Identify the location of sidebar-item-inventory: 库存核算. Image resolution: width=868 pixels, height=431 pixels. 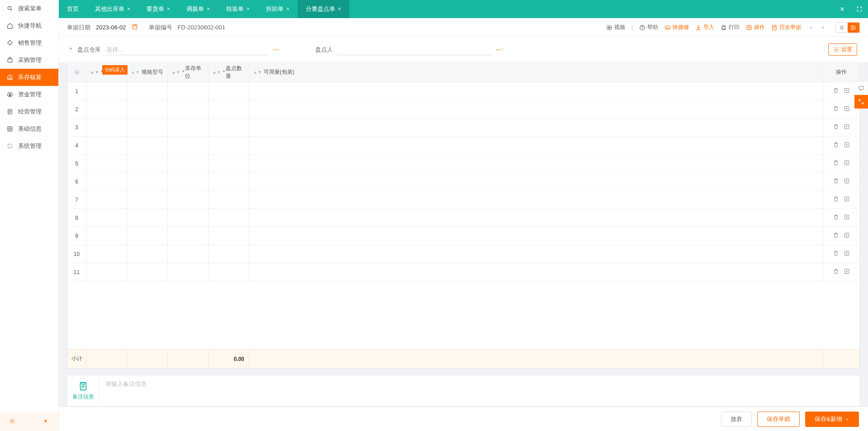
(29, 77).